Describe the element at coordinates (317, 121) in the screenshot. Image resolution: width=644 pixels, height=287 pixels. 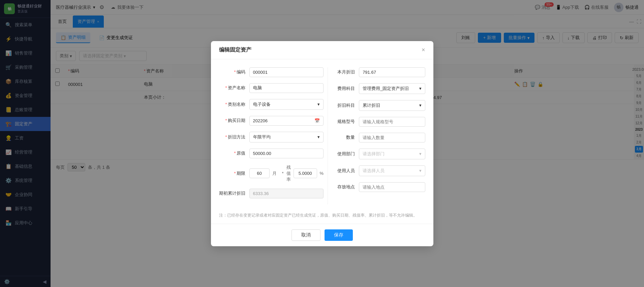
I see `calendar-icon: 📅` at that location.